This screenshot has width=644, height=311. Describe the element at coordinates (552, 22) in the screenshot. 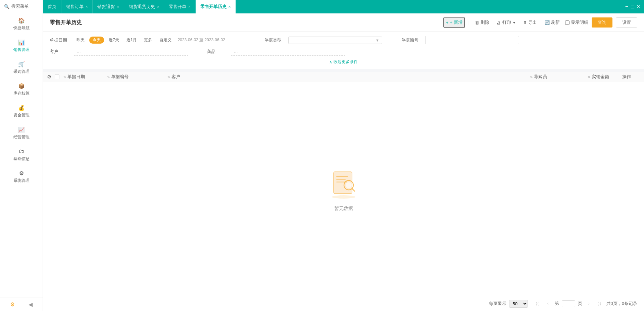

I see `refresh-button: 🔄 刷新` at that location.